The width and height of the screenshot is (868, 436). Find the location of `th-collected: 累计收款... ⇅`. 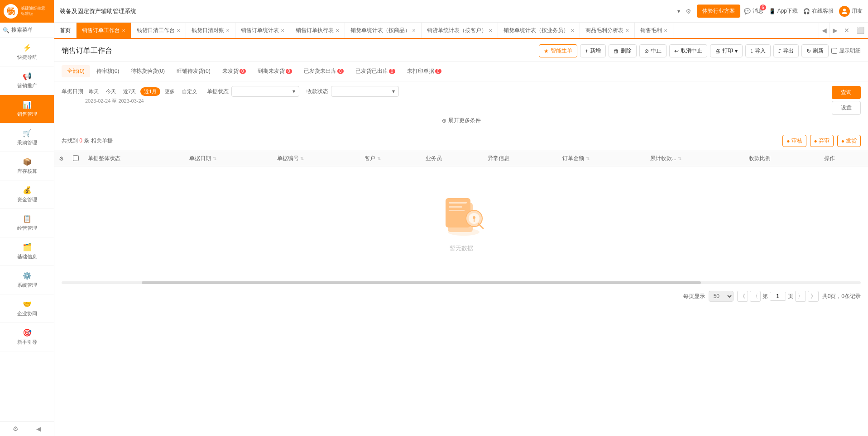

th-collected: 累计收款... ⇅ is located at coordinates (695, 159).